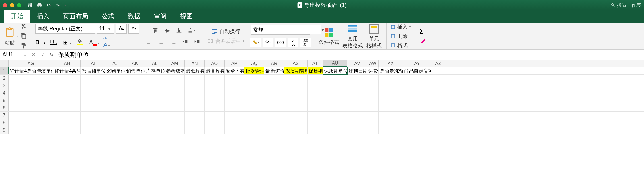 Image resolution: width=644 pixels, height=176 pixels. What do you see at coordinates (31, 115) in the screenshot?
I see `cell-AG7` at bounding box center [31, 115].